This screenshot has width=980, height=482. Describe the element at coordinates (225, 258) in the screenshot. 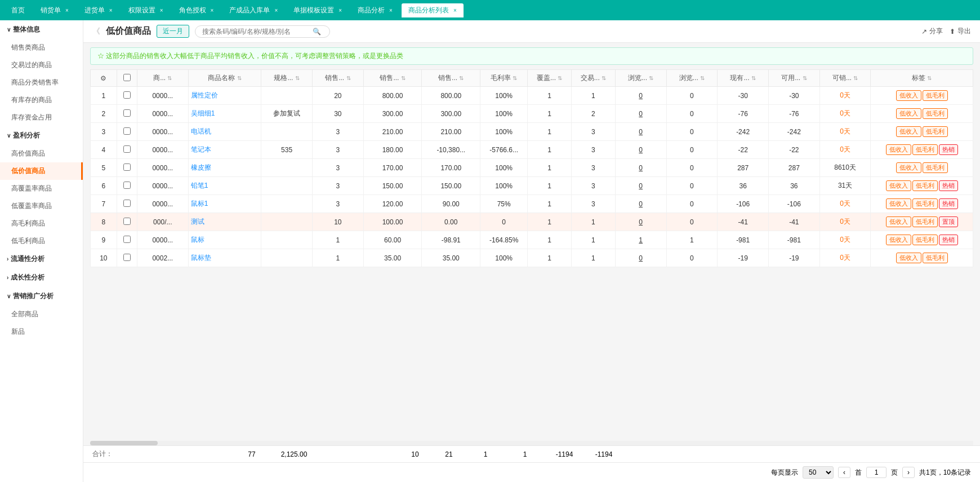

I see `row-name: 鼠标垫` at that location.